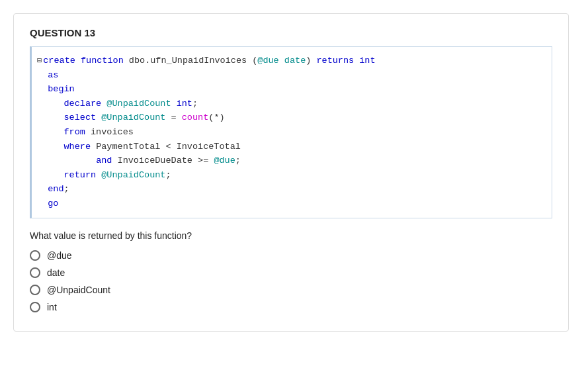 Image resolution: width=588 pixels, height=368 pixels. I want to click on radio-d, so click(35, 307).